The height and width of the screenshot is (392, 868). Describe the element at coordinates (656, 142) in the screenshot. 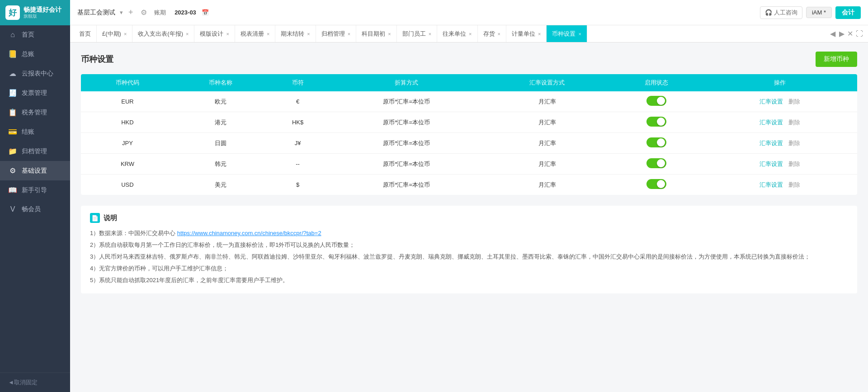

I see `row-2-toggle` at that location.